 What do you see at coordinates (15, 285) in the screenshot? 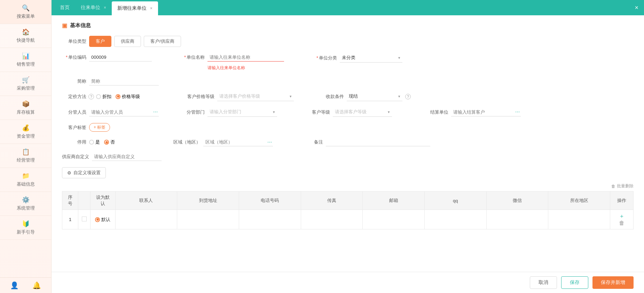
I see `user-icon: 👤` at bounding box center [15, 285].